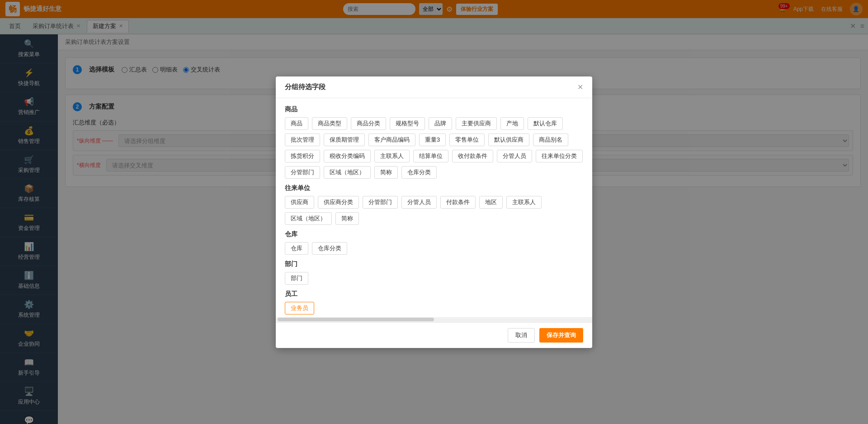 Image resolution: width=868 pixels, height=424 pixels. What do you see at coordinates (392, 140) in the screenshot?
I see `field-tag: 客户商品编码` at bounding box center [392, 140].